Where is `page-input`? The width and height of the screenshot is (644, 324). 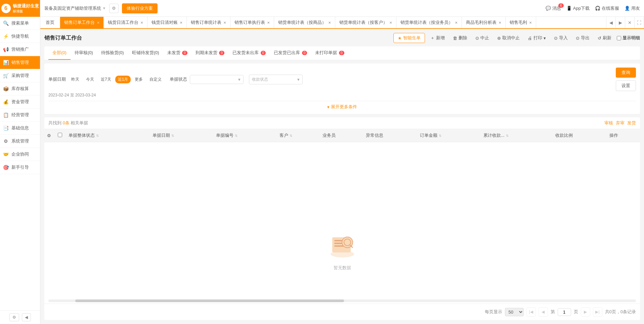 page-input is located at coordinates (564, 312).